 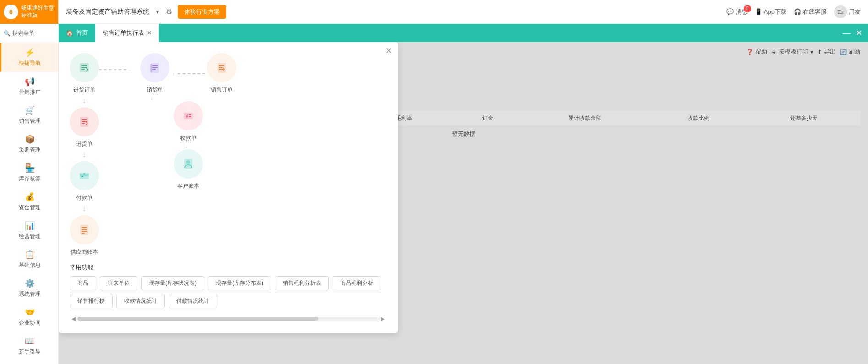 What do you see at coordinates (29, 12) in the screenshot?
I see `sidebar-logo: 6 畅康通好生意 标准版` at bounding box center [29, 12].